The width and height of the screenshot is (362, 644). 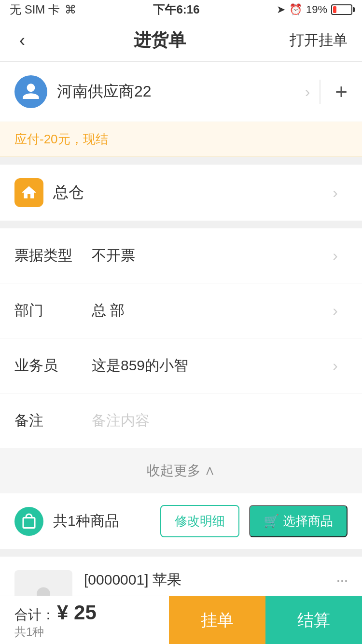 What do you see at coordinates (84, 632) in the screenshot?
I see `total-sub: 共1种` at bounding box center [84, 632].